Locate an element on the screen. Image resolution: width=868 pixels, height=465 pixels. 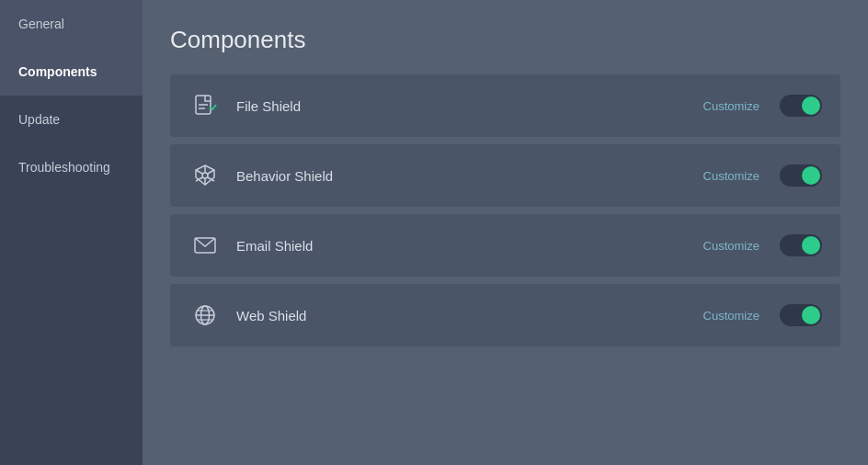
web-shield-toggle is located at coordinates (801, 315).